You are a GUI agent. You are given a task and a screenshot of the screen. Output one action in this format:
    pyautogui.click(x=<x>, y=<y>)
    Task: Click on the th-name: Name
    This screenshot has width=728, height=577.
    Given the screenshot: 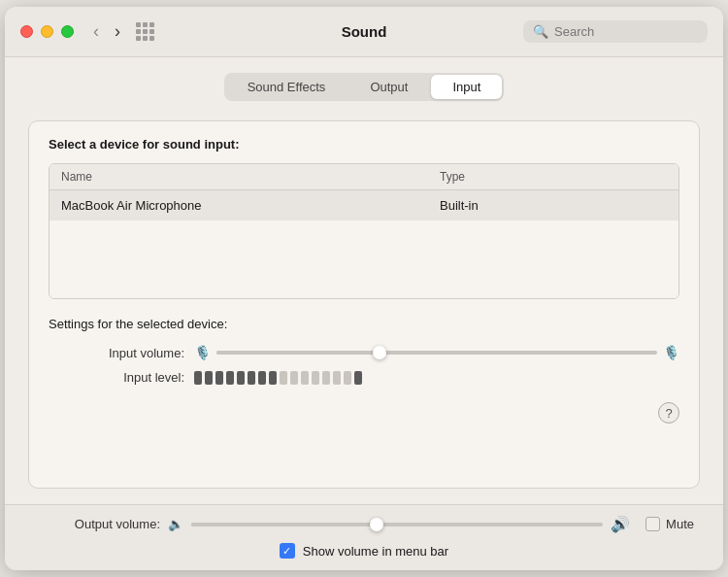 What is the action you would take?
    pyautogui.click(x=250, y=177)
    